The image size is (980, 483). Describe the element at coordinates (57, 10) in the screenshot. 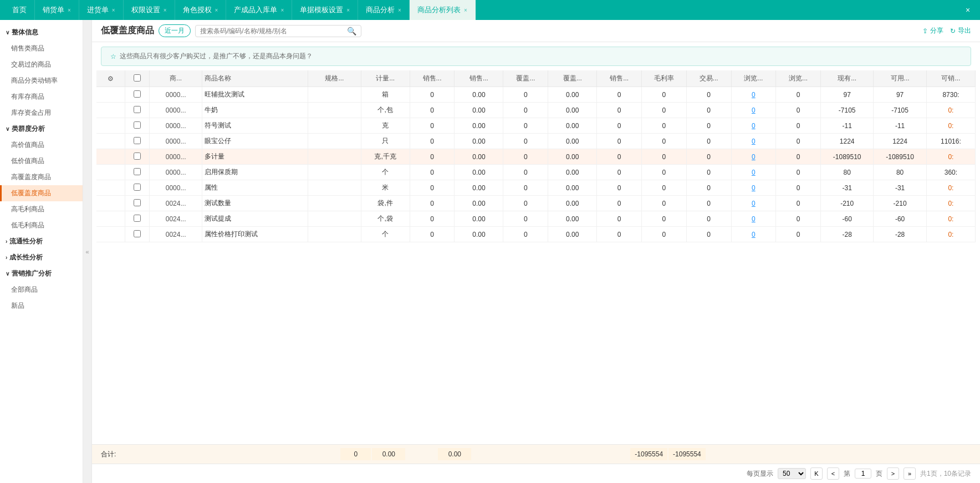

I see `nav-sales: 销货单 ×` at that location.